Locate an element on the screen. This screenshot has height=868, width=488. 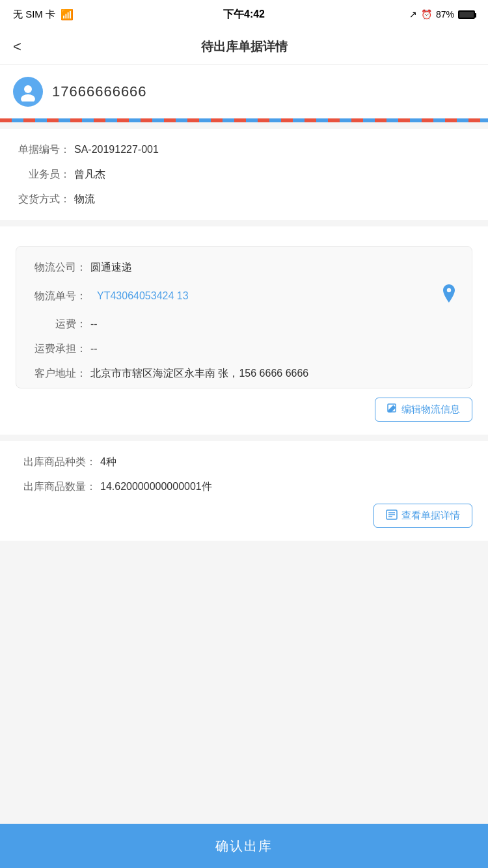
goods-types-label: 出库商品种类： is located at coordinates (58, 462).